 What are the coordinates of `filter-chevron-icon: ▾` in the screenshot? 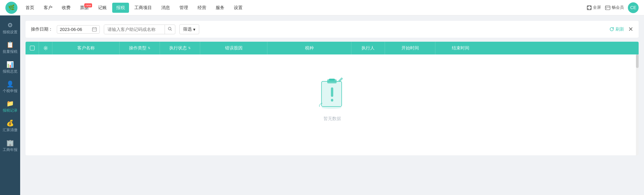 It's located at (194, 30).